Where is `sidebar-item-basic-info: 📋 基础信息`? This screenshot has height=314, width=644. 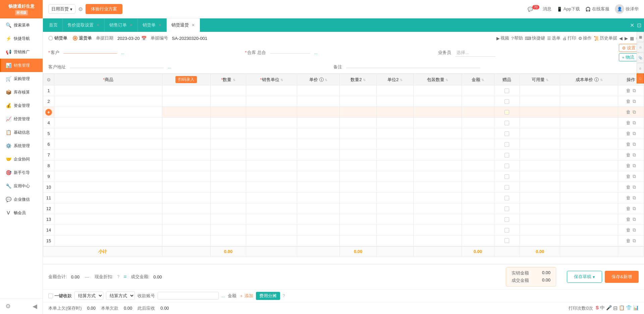
sidebar-item-basic-info: 📋 基础信息 is located at coordinates (21, 132).